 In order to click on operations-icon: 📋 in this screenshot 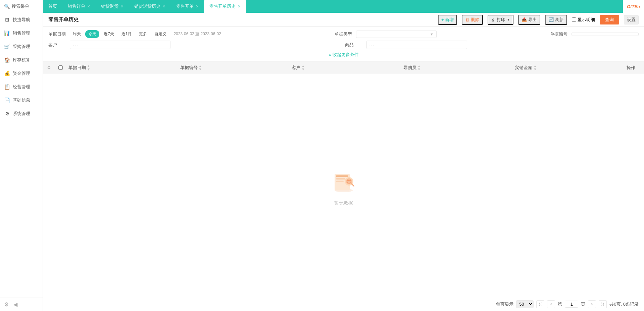, I will do `click(7, 87)`.